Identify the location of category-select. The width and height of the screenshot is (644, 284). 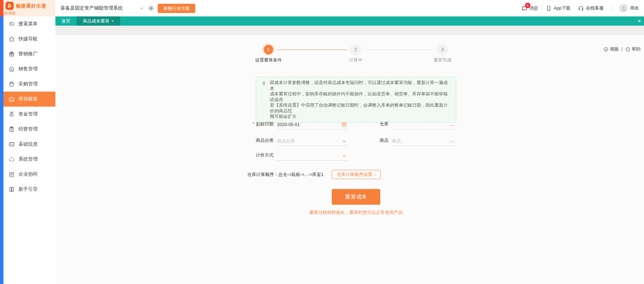
(312, 141).